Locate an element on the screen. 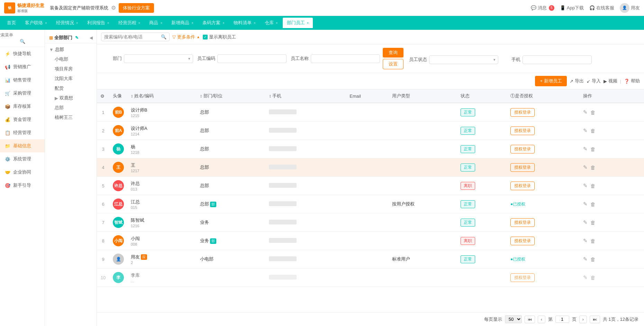  query-btn: 查询 is located at coordinates (393, 53).